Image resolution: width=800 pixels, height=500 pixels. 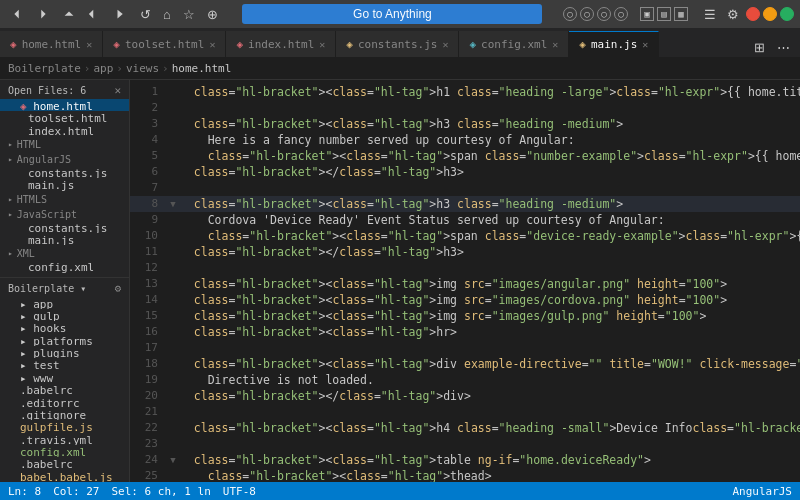 I want to click on tab-close-config-xml: ✕, so click(x=555, y=44).